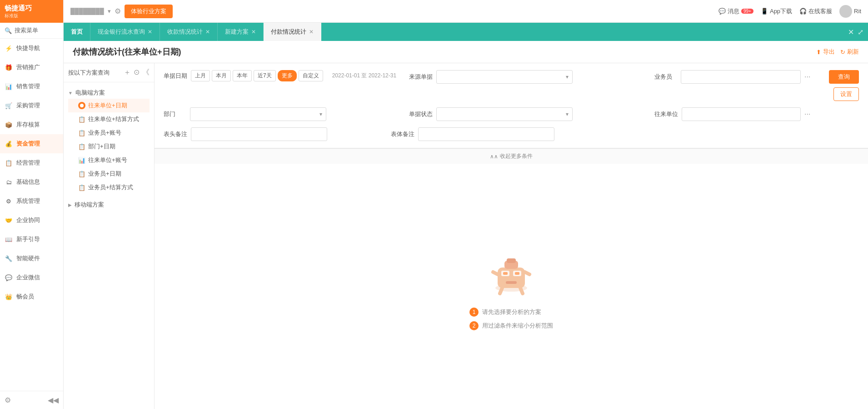 The image size is (868, 409). What do you see at coordinates (150, 32) in the screenshot?
I see `tab-close-bank: ✕` at bounding box center [150, 32].